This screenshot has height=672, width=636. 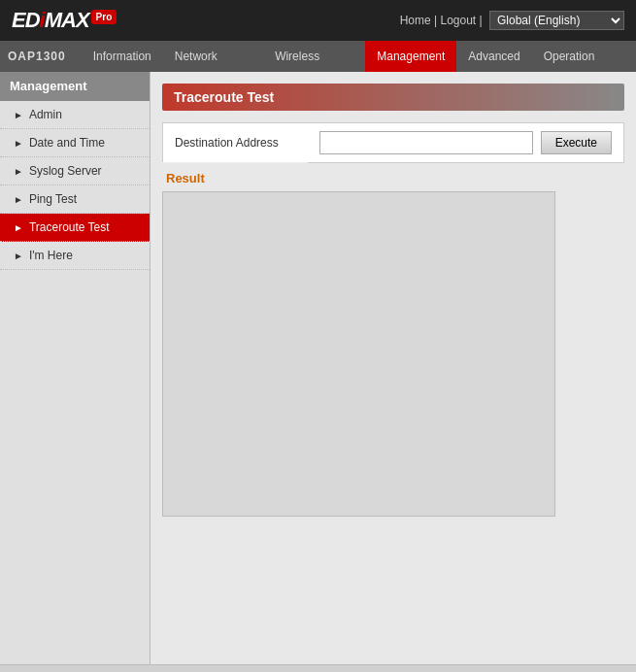 What do you see at coordinates (483, 20) in the screenshot?
I see `separator2: |` at bounding box center [483, 20].